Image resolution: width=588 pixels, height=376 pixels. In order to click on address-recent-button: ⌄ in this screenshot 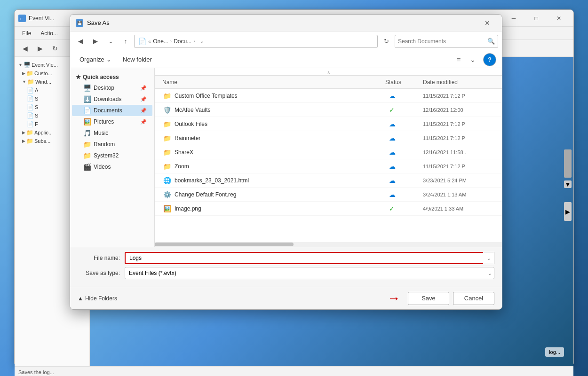, I will do `click(111, 41)`.